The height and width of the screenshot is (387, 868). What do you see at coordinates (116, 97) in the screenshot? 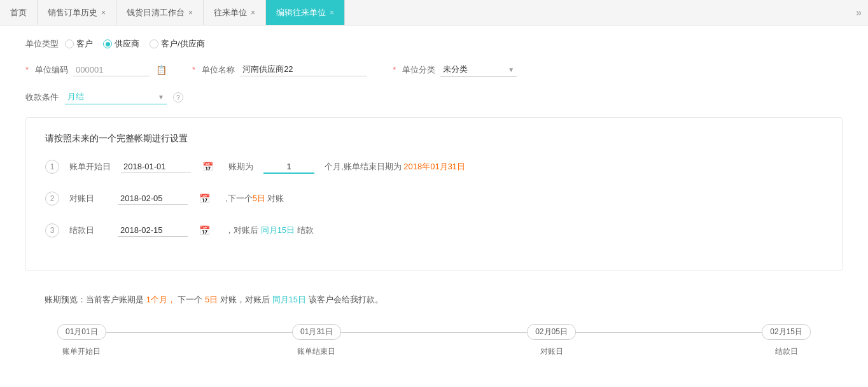
I see `payment-condition-select: 月结 ▼` at bounding box center [116, 97].